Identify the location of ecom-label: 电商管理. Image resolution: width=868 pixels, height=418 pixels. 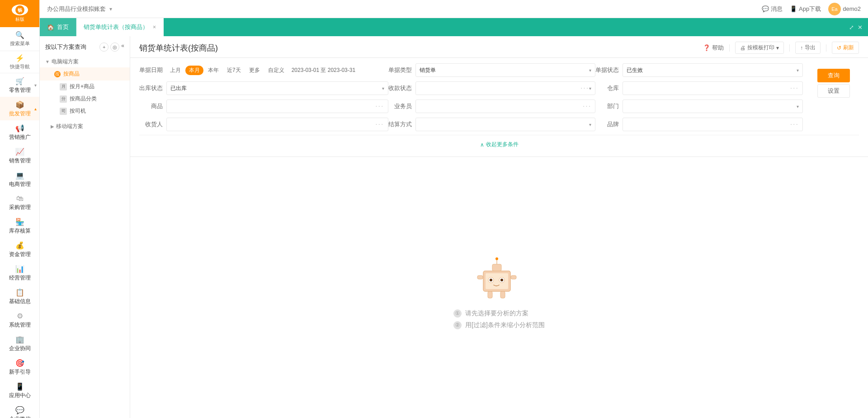
(20, 185).